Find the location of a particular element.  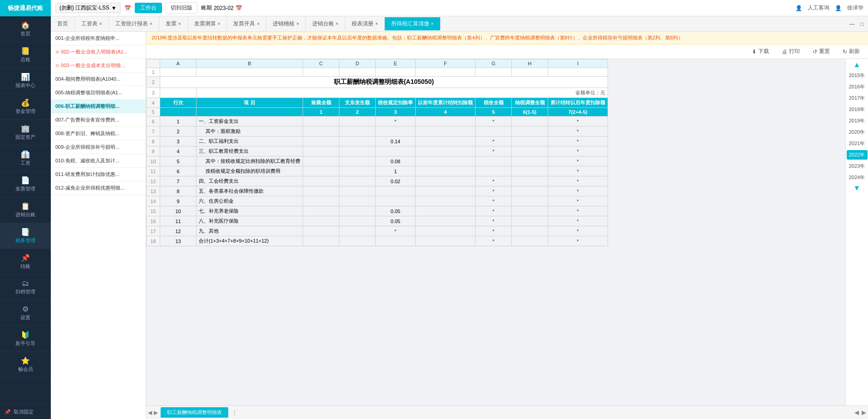

sidebar-item-reports: 📊 报表中心 is located at coordinates (25, 81).